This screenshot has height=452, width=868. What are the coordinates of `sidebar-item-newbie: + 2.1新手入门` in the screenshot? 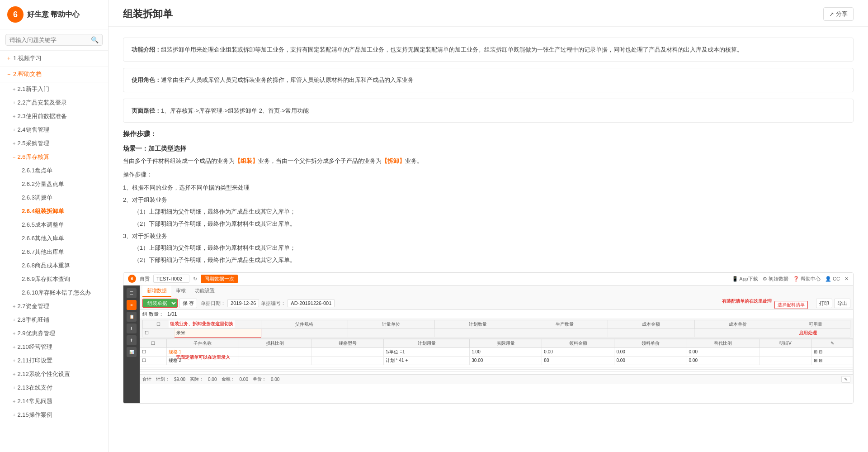 It's located at (61, 89).